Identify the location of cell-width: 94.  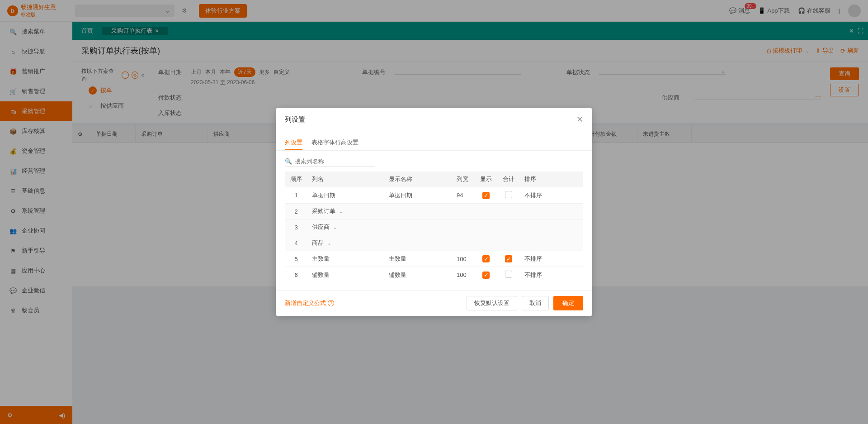
(463, 195).